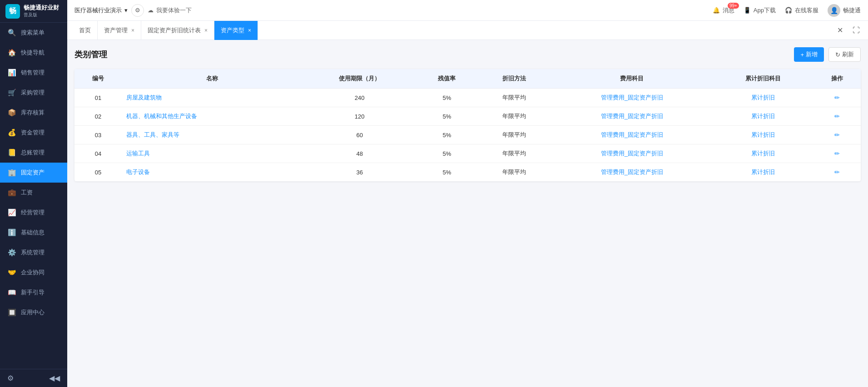  Describe the element at coordinates (33, 273) in the screenshot. I see `sidebar-label-12: 企业协同` at that location.